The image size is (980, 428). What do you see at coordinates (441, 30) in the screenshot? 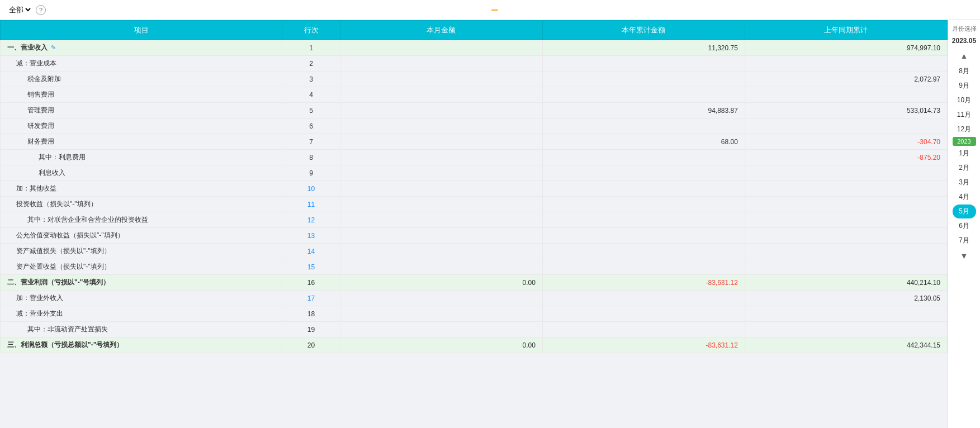
I see `col-header-month: 本月金额` at bounding box center [441, 30].